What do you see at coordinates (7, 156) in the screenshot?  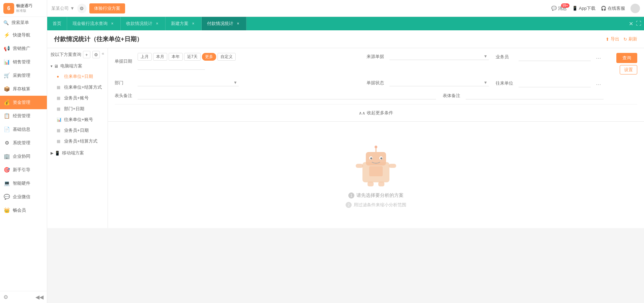 I see `enterprise-icon: 🏢` at bounding box center [7, 156].